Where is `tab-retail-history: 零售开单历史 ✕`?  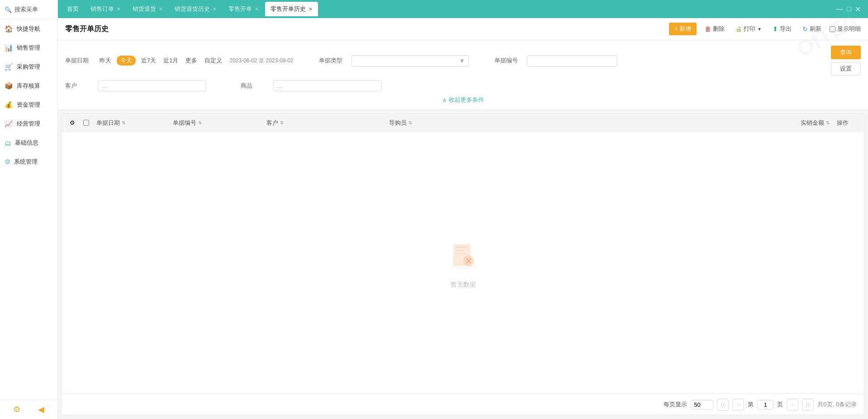
tab-retail-history: 零售开单历史 ✕ is located at coordinates (291, 9).